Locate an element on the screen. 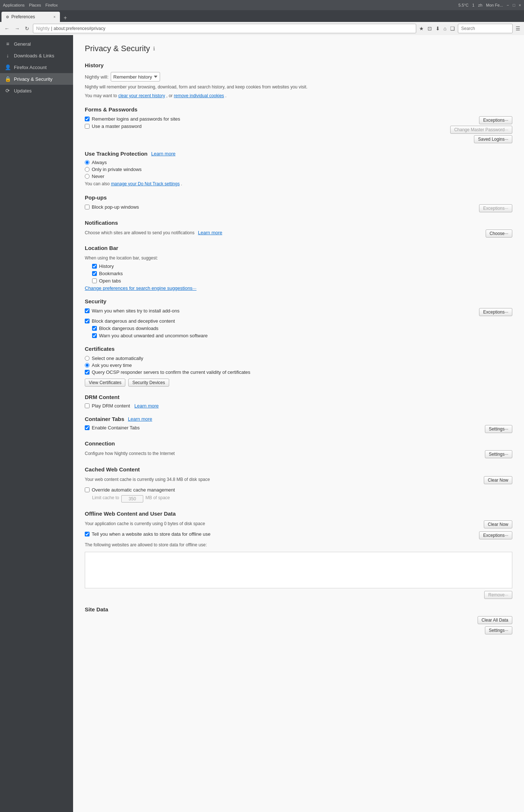 The image size is (524, 812). lb-bookmarks-row: Bookmarks is located at coordinates (302, 273).